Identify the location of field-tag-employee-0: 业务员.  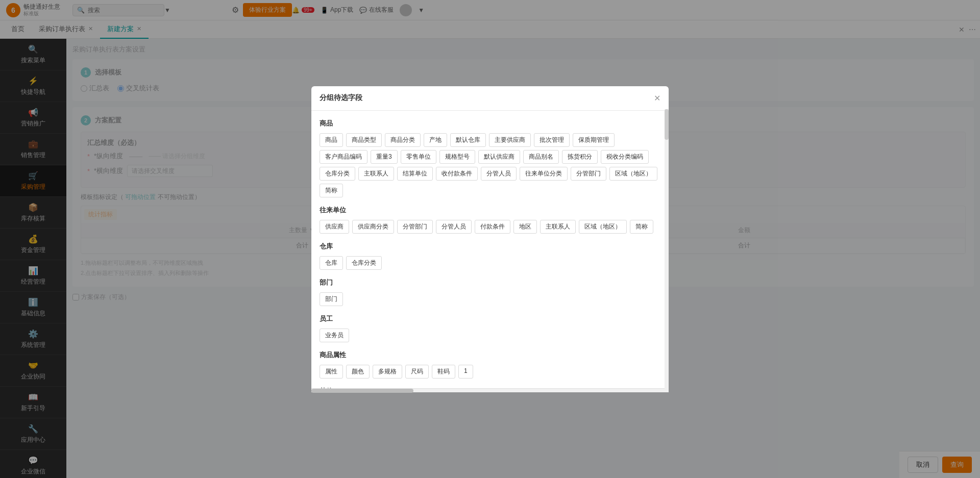
(334, 336).